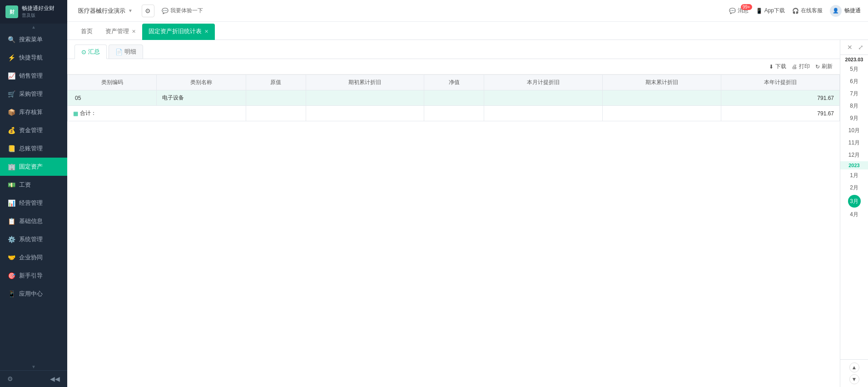  Describe the element at coordinates (836, 11) in the screenshot. I see `avatar: 👤` at that location.